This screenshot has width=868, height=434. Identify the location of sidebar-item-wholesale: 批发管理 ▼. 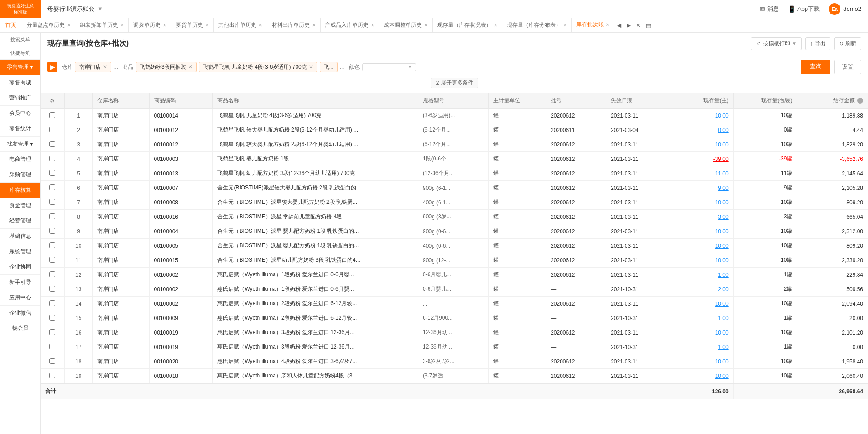
(20, 144).